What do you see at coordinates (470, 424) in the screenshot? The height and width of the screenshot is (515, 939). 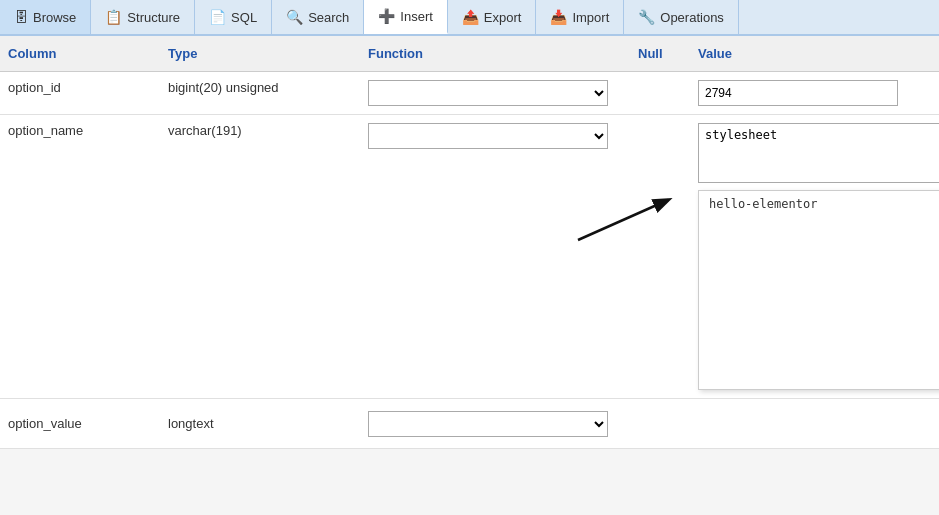 I see `table-row: option_value longtext` at bounding box center [470, 424].